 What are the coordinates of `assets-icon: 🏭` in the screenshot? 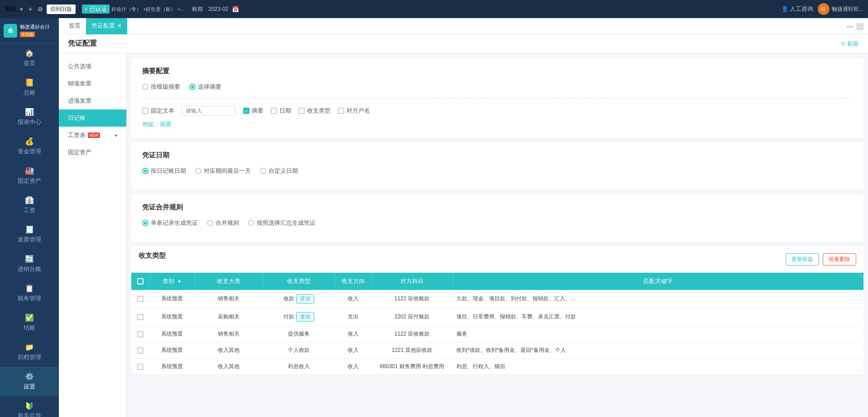 It's located at (29, 171).